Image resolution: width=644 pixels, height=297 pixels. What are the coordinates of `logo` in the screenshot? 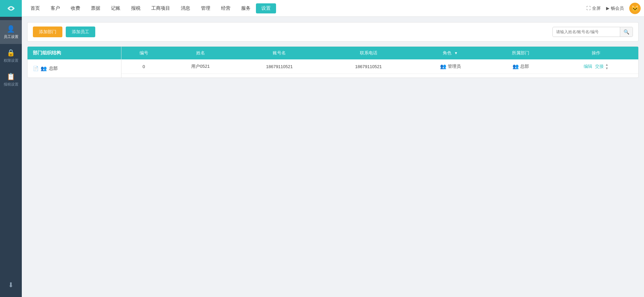 It's located at (11, 8).